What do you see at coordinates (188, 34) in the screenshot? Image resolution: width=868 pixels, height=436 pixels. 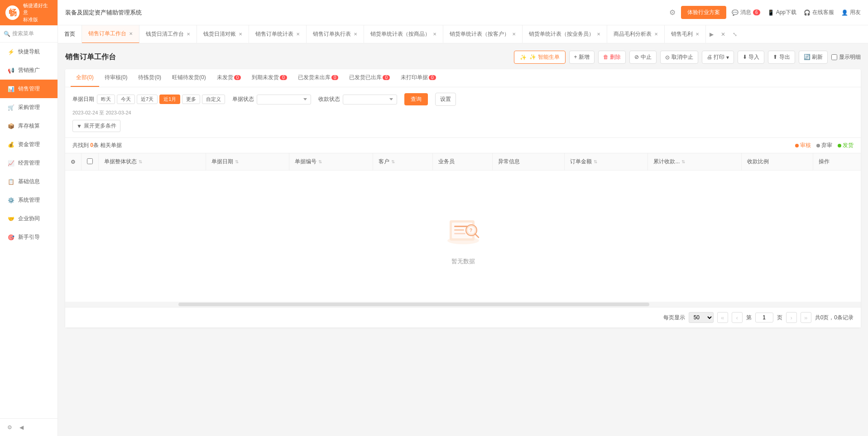 I see `tab-close-cash-daily: ✕` at bounding box center [188, 34].